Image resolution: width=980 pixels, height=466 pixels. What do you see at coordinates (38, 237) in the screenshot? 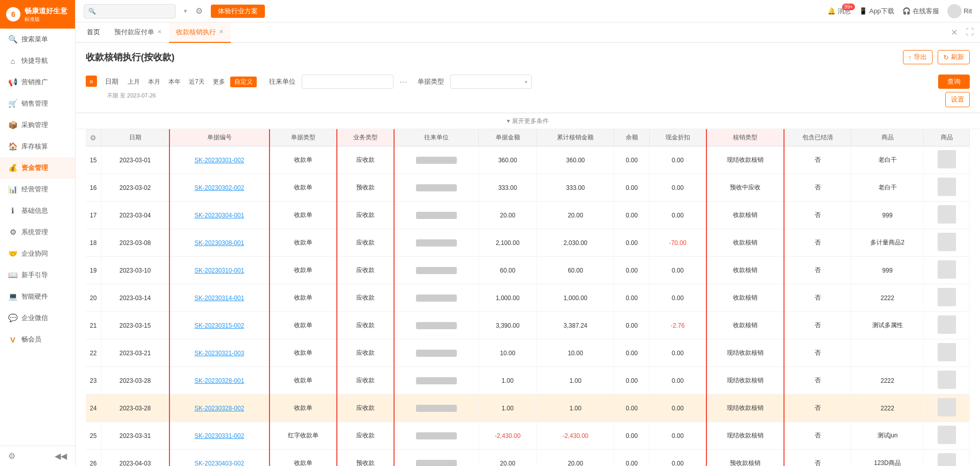
I see `sidebar-menu: 🔍 搜索菜单 ⌂ 快捷导航 📢 营销推广 🛒 销售管理 📦 采购管理 🏠 库存核…` at bounding box center [38, 237].